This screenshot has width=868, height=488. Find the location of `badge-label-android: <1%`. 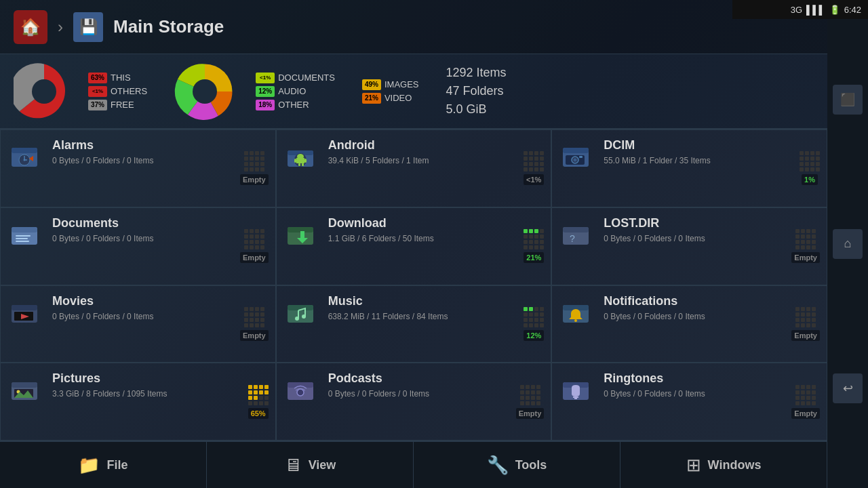

badge-label-android: <1% is located at coordinates (534, 180).